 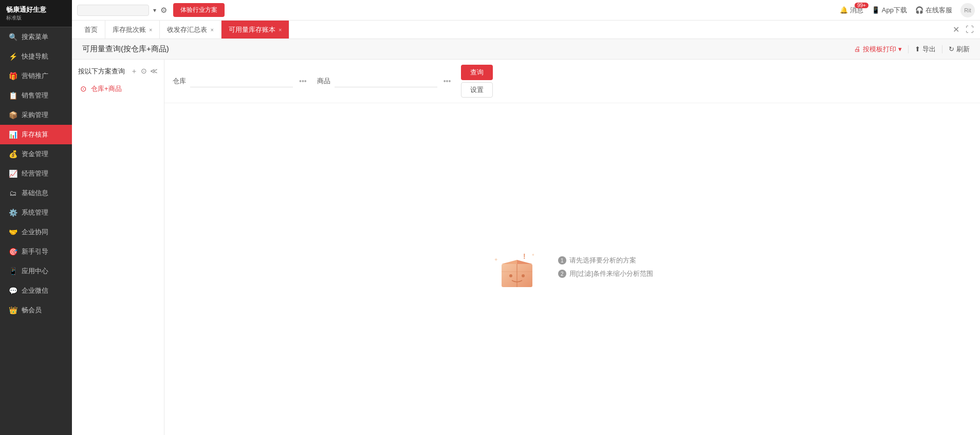 I want to click on print-btn: 🖨 按模板打印 ▾, so click(x=878, y=49).